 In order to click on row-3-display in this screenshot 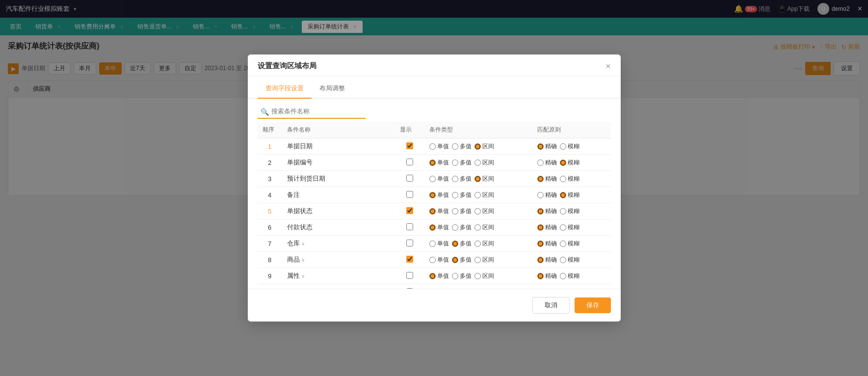, I will do `click(410, 179)`.